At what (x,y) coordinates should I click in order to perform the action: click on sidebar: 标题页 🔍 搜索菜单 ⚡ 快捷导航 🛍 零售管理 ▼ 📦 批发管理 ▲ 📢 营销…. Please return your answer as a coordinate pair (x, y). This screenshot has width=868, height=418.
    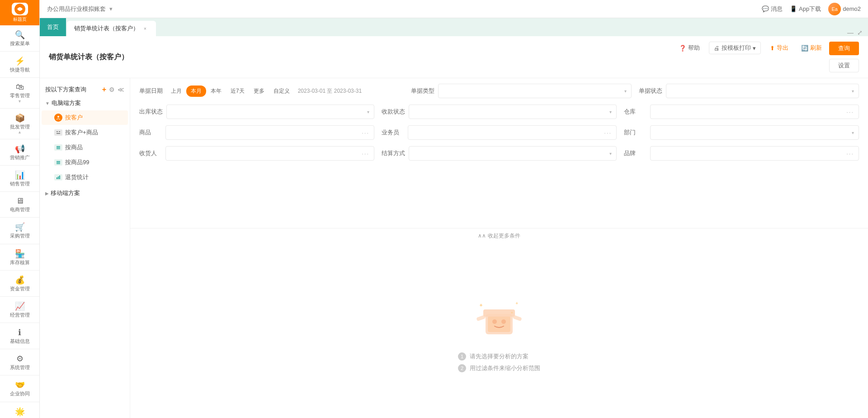
    Looking at the image, I should click on (20, 209).